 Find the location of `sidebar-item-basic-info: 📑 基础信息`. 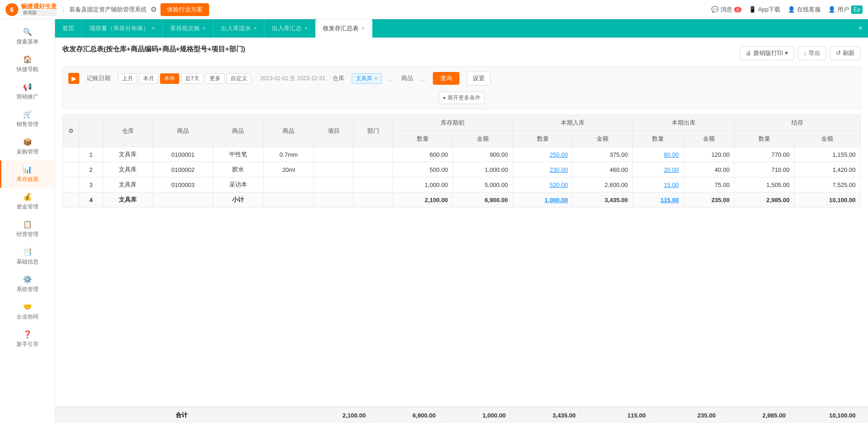

sidebar-item-basic-info: 📑 基础信息 is located at coordinates (28, 257).